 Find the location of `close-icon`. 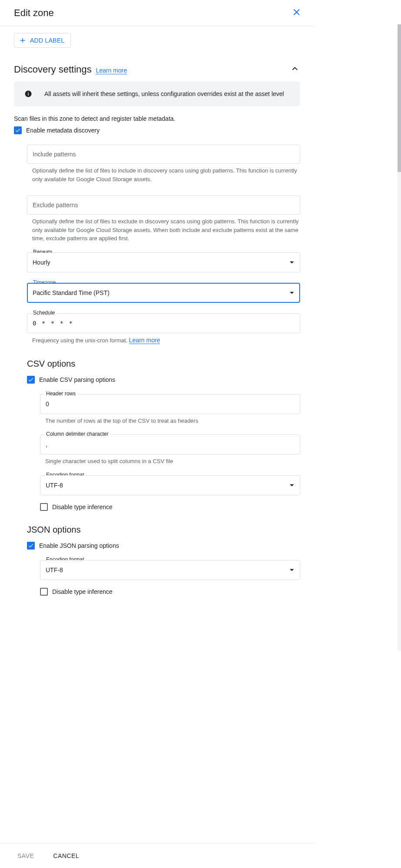

close-icon is located at coordinates (297, 12).